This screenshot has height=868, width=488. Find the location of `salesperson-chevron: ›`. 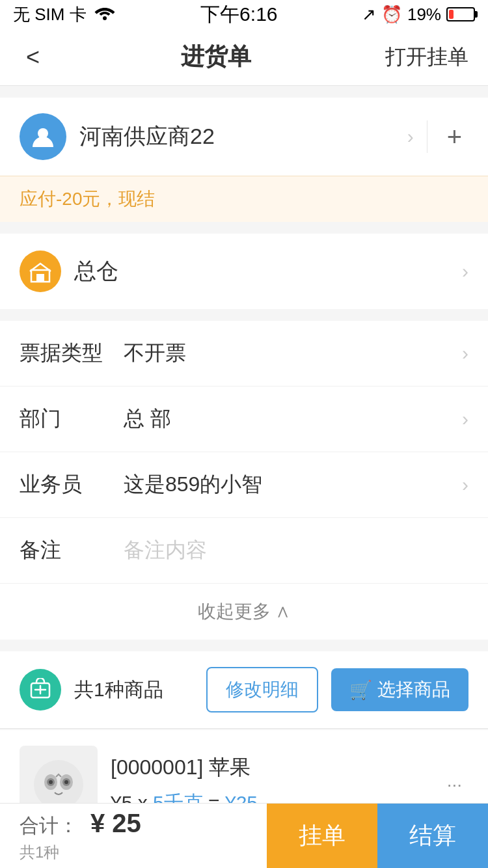

salesperson-chevron: › is located at coordinates (465, 485).